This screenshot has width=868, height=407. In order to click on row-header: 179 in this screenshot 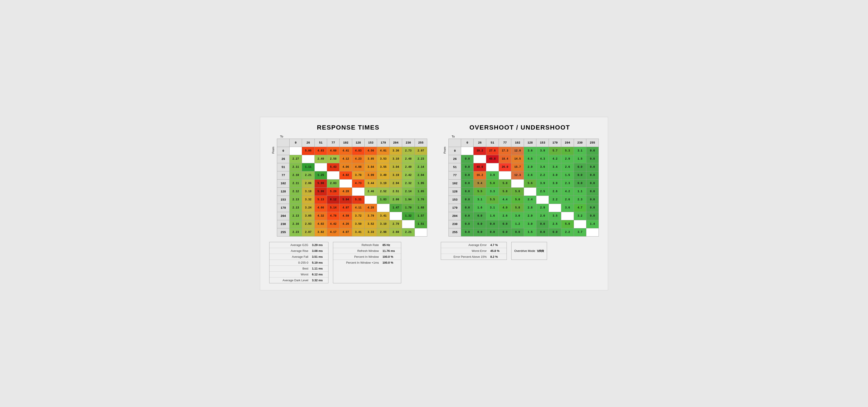, I will do `click(283, 208)`.